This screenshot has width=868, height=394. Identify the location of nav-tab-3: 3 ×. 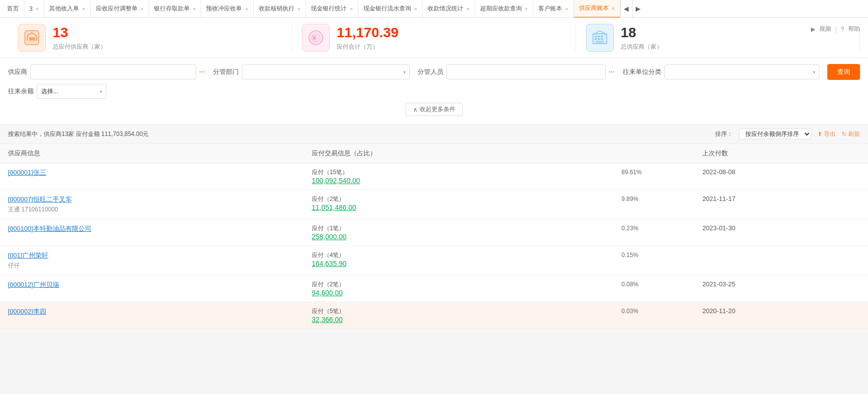
(34, 9).